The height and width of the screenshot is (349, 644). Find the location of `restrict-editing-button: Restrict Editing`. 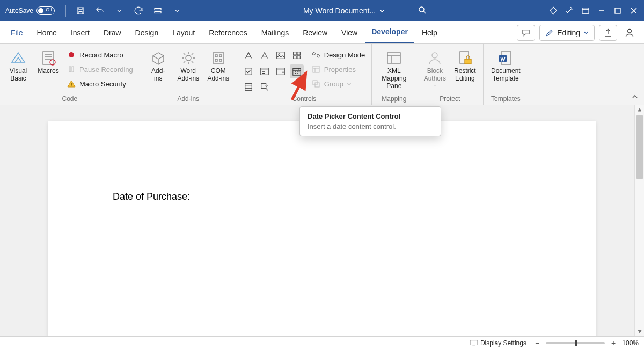

restrict-editing-button: Restrict Editing is located at coordinates (465, 64).